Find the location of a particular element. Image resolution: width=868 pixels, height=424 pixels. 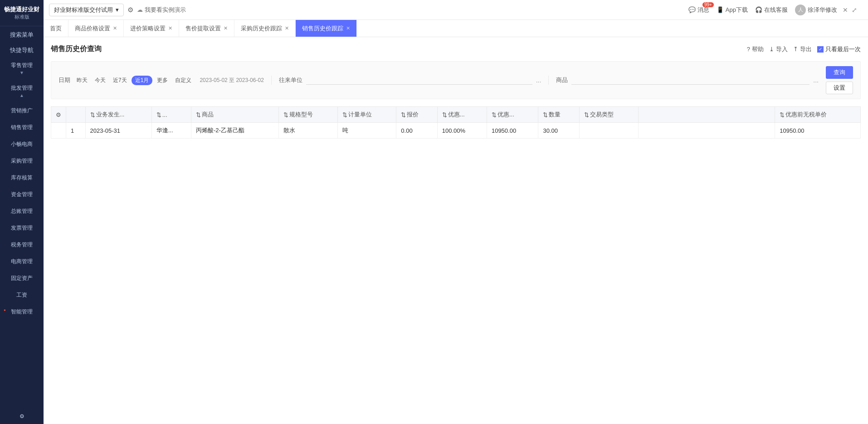

sidebar-search: 搜索菜单 is located at coordinates (22, 35).